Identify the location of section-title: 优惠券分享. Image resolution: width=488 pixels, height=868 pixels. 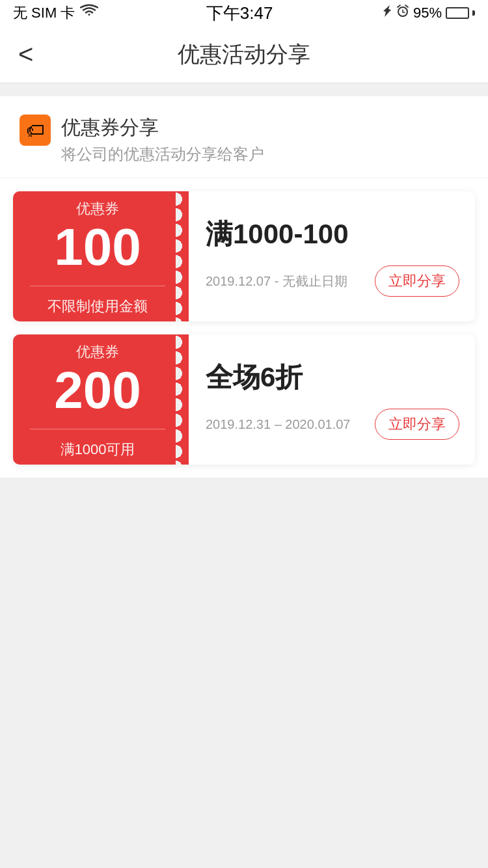
(163, 128).